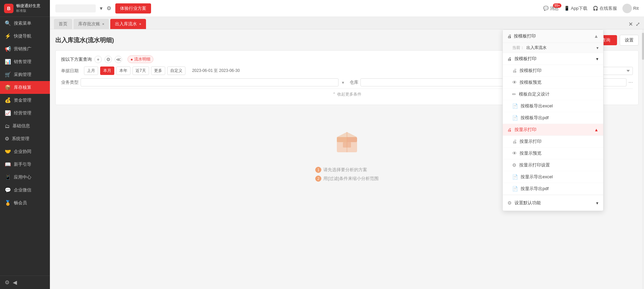 This screenshot has height=289, width=644. I want to click on dropdown-item-display-print-item: 🖨按显示打印, so click(553, 142).